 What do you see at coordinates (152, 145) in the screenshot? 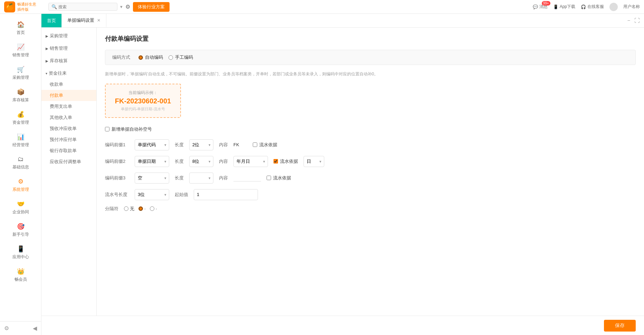
I see `prefix1-select: 单据代码` at bounding box center [152, 145].